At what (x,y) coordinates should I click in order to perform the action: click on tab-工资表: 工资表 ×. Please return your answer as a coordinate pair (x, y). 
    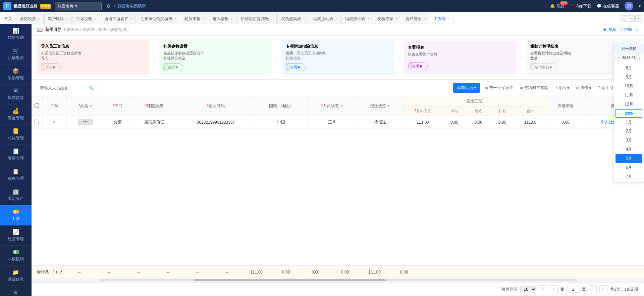
    Looking at the image, I should click on (442, 18).